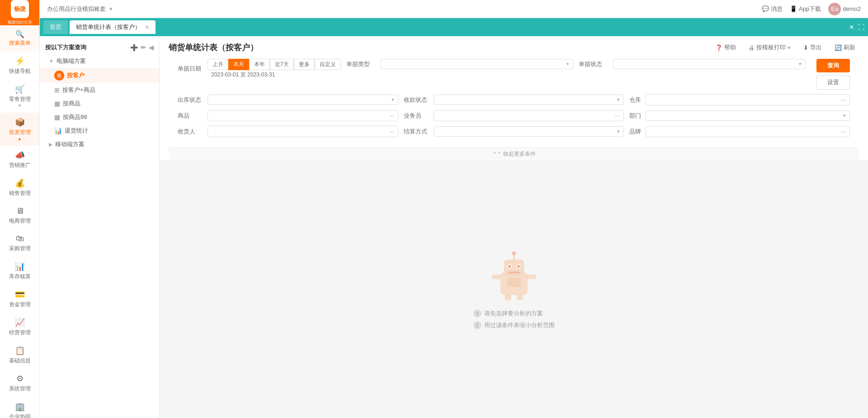 The height and width of the screenshot is (418, 868). What do you see at coordinates (111, 9) in the screenshot?
I see `dropdown-arrow: ▾` at bounding box center [111, 9].